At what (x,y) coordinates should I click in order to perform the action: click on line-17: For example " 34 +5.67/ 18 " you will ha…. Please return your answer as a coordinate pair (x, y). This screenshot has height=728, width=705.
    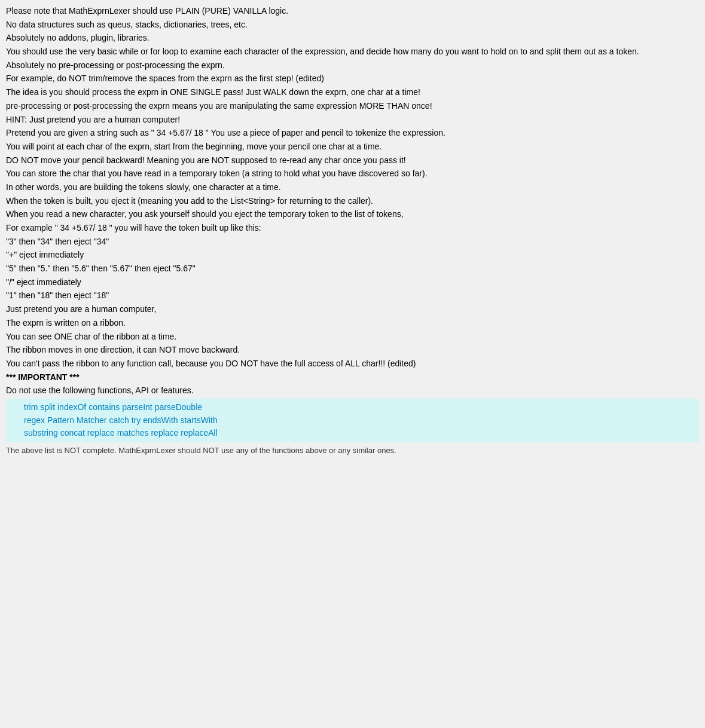
    Looking at the image, I should click on (353, 228).